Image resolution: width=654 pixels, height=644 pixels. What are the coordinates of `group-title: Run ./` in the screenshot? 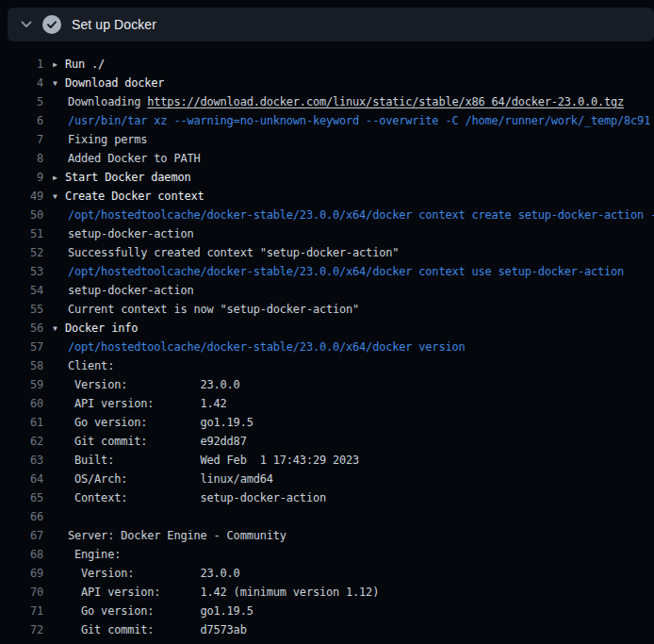 It's located at (85, 64).